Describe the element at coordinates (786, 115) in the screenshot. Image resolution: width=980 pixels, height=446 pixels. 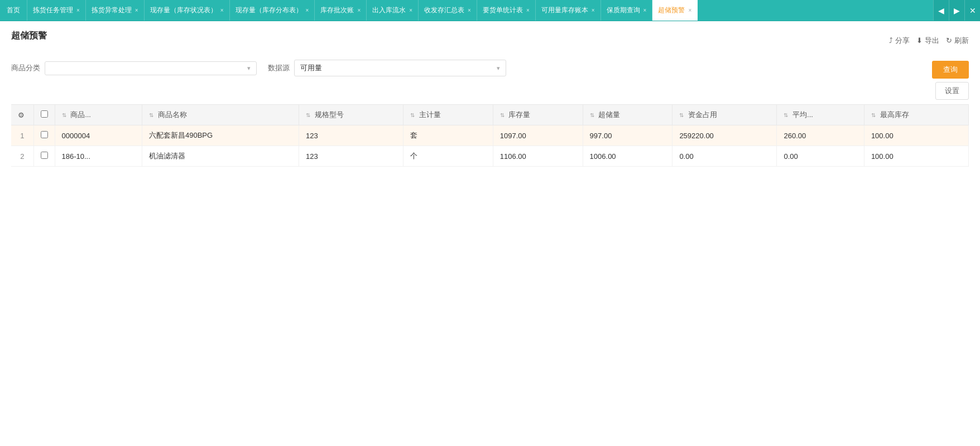
I see `sort-icon-avg: ⇅` at that location.